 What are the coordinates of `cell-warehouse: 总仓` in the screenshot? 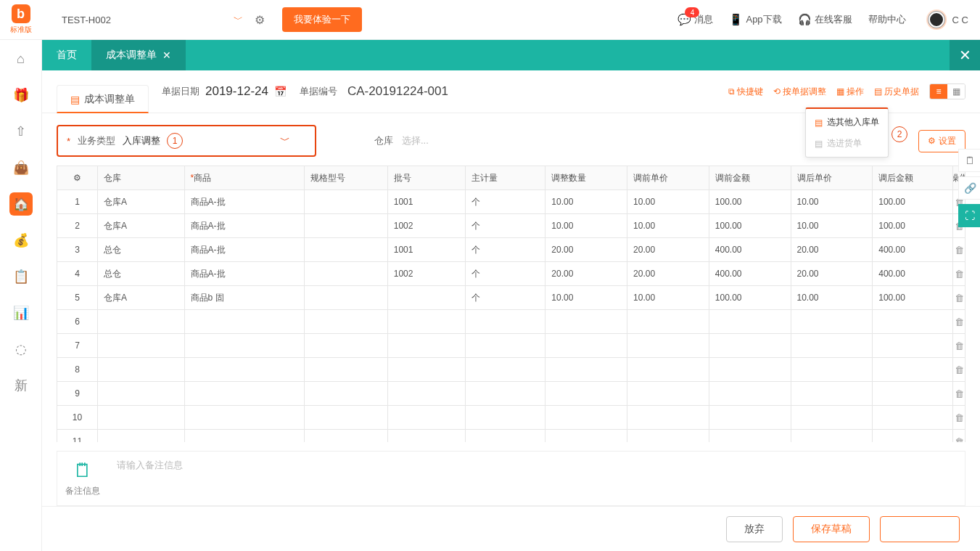 It's located at (141, 250).